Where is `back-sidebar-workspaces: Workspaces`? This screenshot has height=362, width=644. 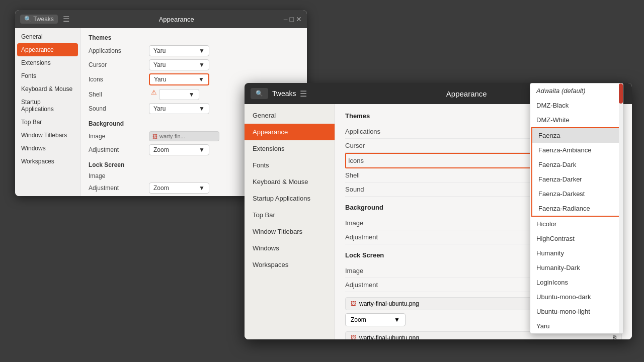 back-sidebar-workspaces: Workspaces is located at coordinates (47, 161).